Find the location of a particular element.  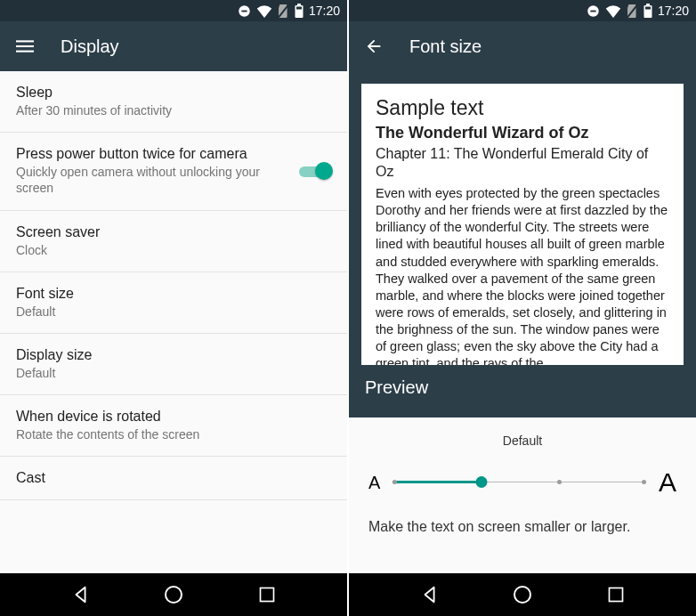

back-arrow-icon is located at coordinates (374, 46).